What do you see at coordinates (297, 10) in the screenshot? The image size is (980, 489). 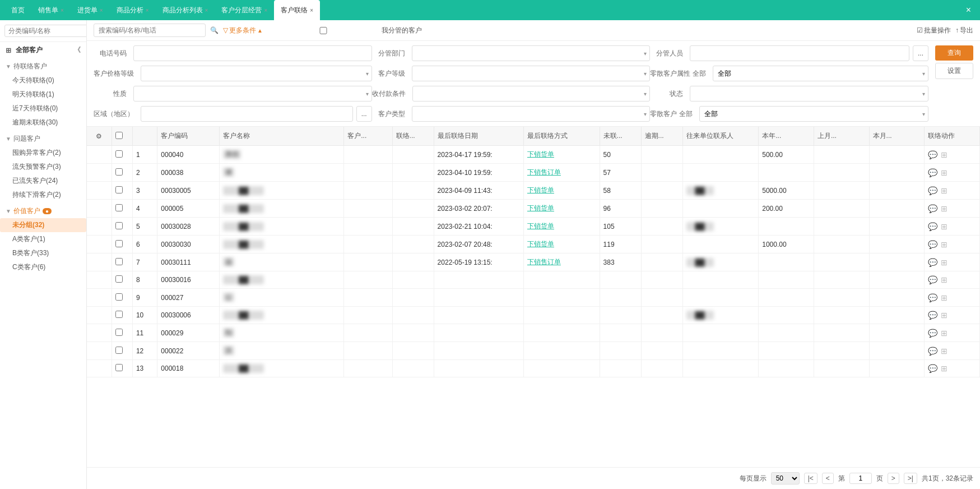 I see `tab-customer-contact: 客户联络 ×` at bounding box center [297, 10].